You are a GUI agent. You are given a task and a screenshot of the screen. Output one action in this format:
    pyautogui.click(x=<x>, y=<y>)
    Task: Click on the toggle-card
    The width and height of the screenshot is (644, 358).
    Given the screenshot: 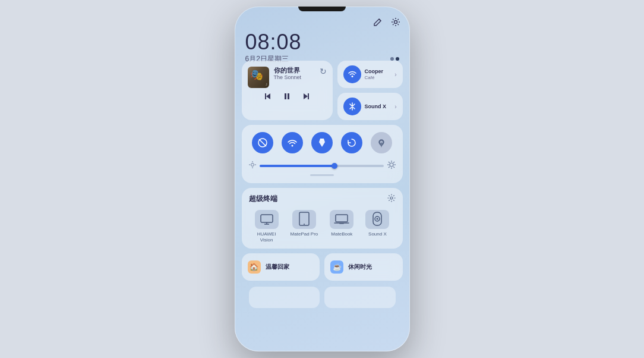 What is the action you would take?
    pyautogui.click(x=322, y=154)
    